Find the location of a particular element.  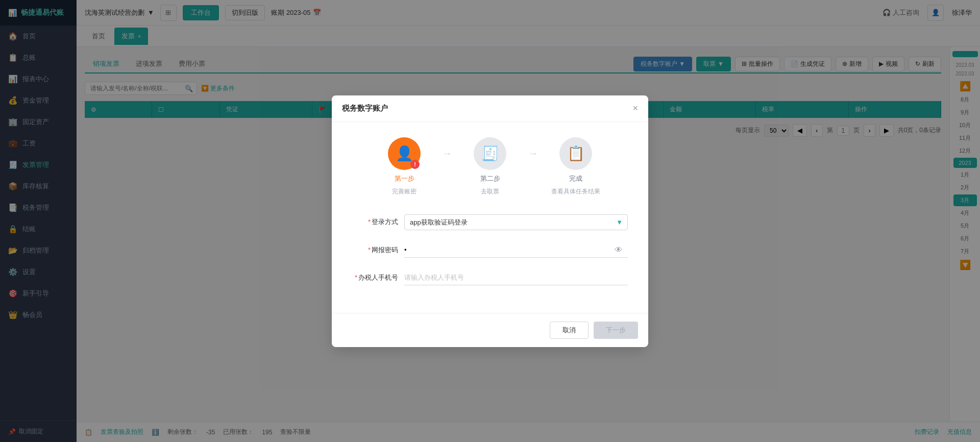

steps-container: 👤 ! 第一步 完善账密 → 🧾 第二步 去取票 → is located at coordinates (490, 166).